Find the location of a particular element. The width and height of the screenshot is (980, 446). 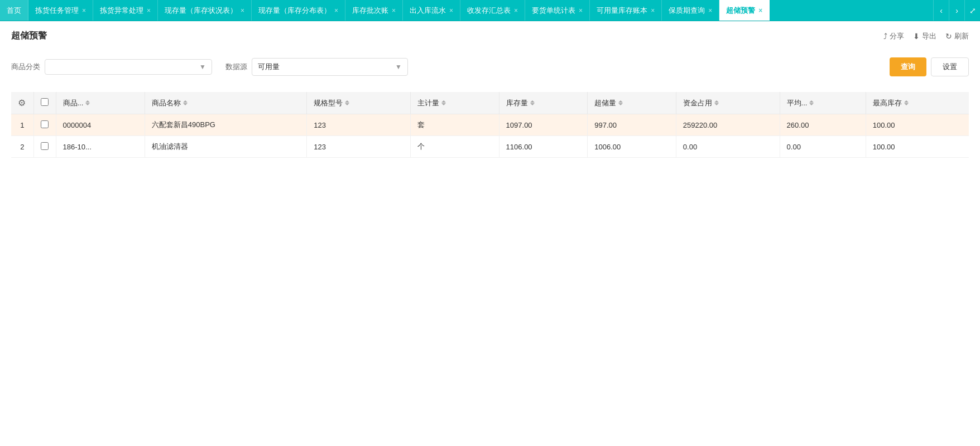

row-unit: 套 is located at coordinates (454, 125).